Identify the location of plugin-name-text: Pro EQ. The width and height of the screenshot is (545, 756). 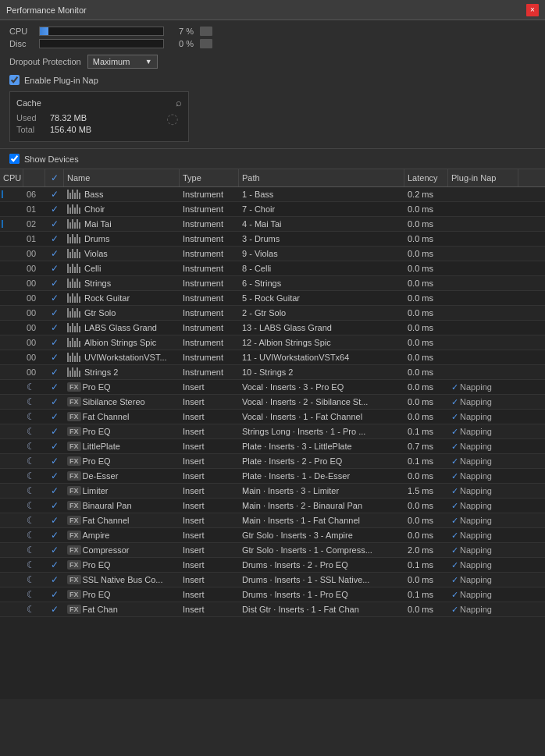
(97, 565).